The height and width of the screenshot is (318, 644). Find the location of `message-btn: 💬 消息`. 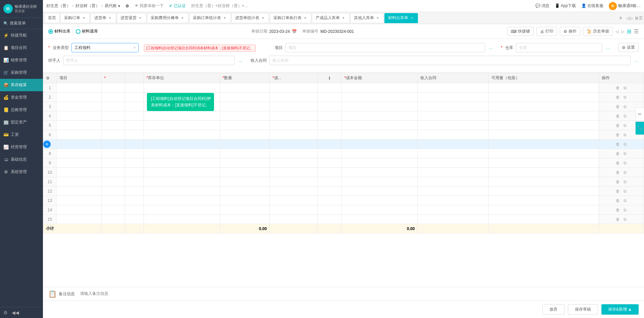

message-btn: 💬 消息 is located at coordinates (542, 6).